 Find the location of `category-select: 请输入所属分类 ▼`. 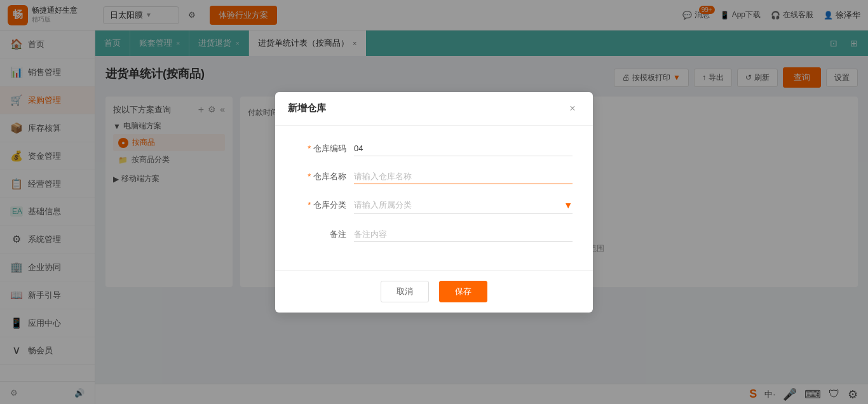

category-select: 请输入所属分类 ▼ is located at coordinates (463, 206).